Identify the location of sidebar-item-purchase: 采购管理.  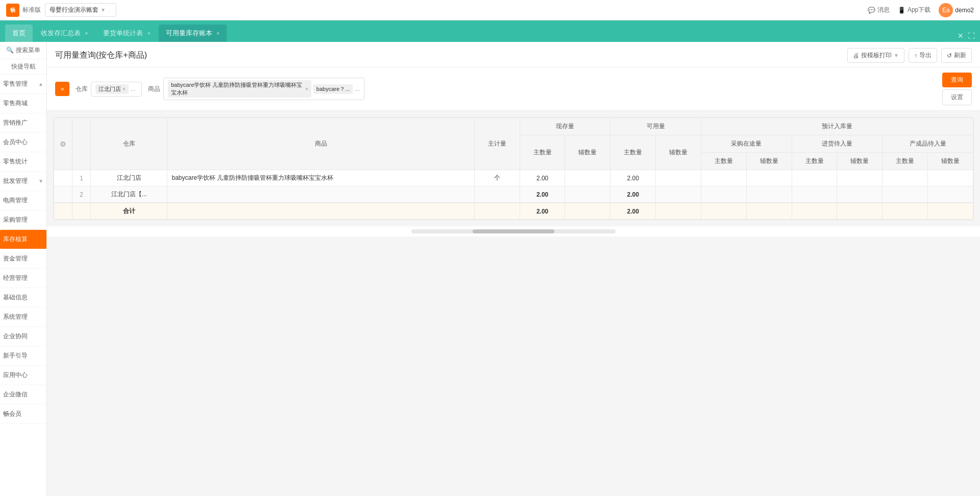
(23, 220).